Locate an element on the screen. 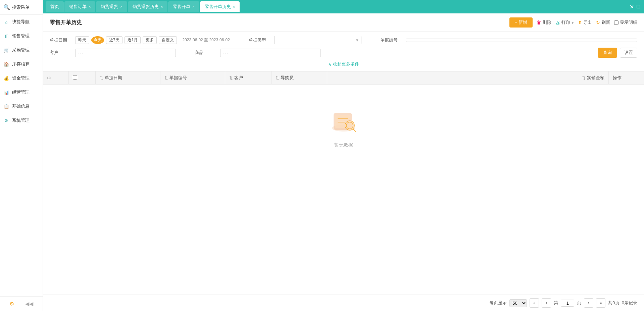  add-button: + 新增 is located at coordinates (521, 22).